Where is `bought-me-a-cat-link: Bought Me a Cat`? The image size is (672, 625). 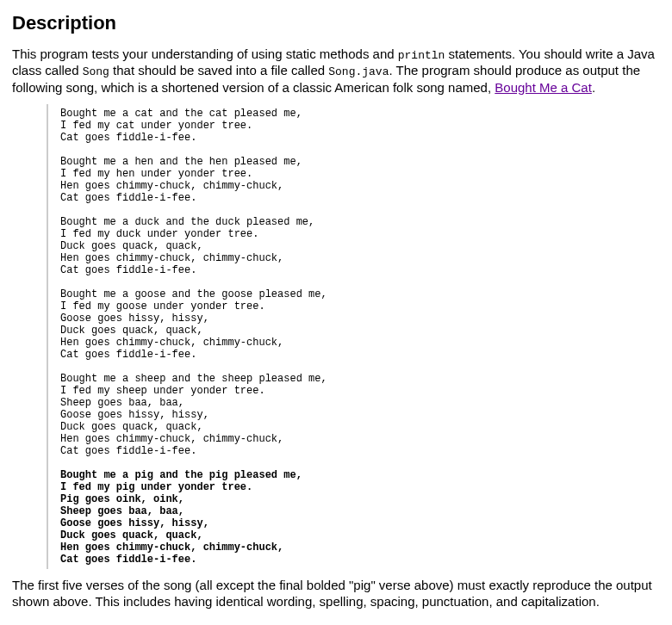
bought-me-a-cat-link: Bought Me a Cat is located at coordinates (543, 88).